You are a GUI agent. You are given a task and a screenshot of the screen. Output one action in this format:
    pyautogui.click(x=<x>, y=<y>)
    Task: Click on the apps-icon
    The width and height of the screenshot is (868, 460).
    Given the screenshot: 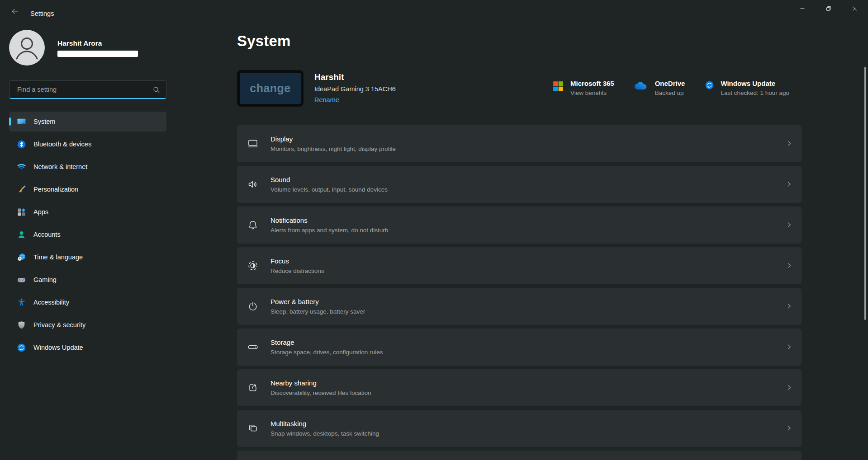 What is the action you would take?
    pyautogui.click(x=21, y=212)
    